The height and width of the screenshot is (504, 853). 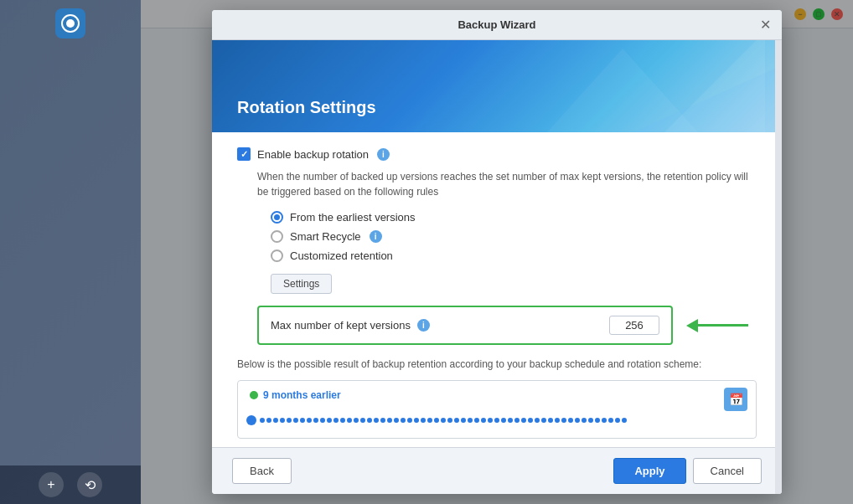 What do you see at coordinates (51, 485) in the screenshot?
I see `add-button: +` at bounding box center [51, 485].